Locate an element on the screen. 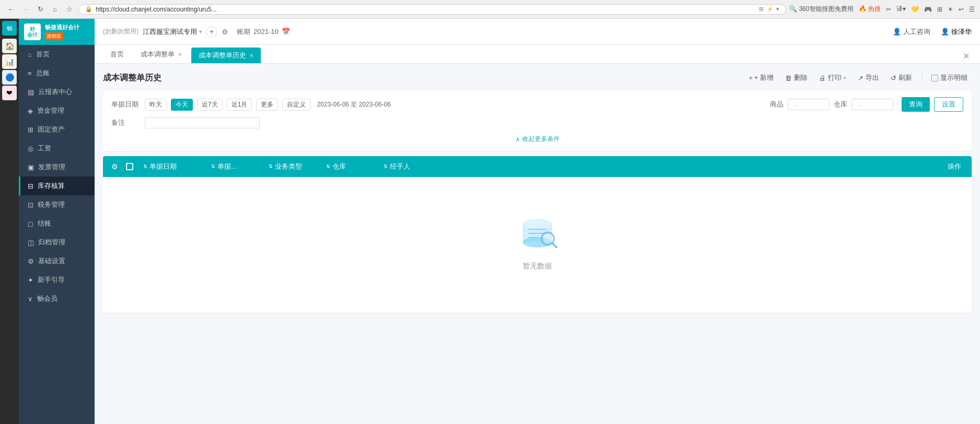 The height and width of the screenshot is (424, 980). tab-cost-adjust-history-close-icon: ✕ is located at coordinates (251, 55).